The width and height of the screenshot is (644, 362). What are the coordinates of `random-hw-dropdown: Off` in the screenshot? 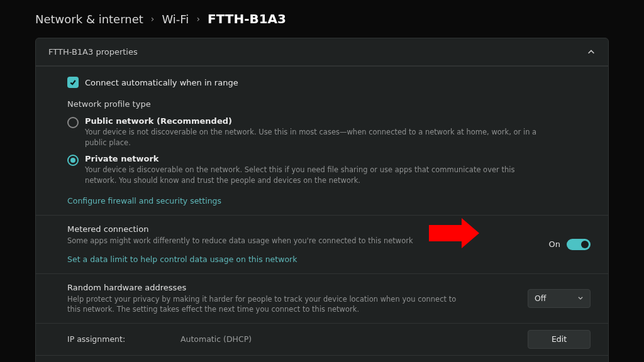 It's located at (559, 299).